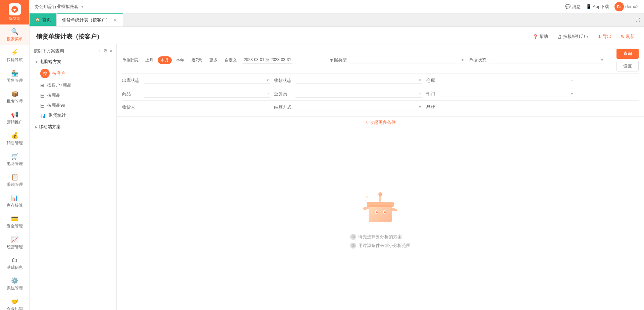 The height and width of the screenshot is (310, 644). What do you see at coordinates (115, 20) in the screenshot?
I see `tab-close-icon: ✕` at bounding box center [115, 20].